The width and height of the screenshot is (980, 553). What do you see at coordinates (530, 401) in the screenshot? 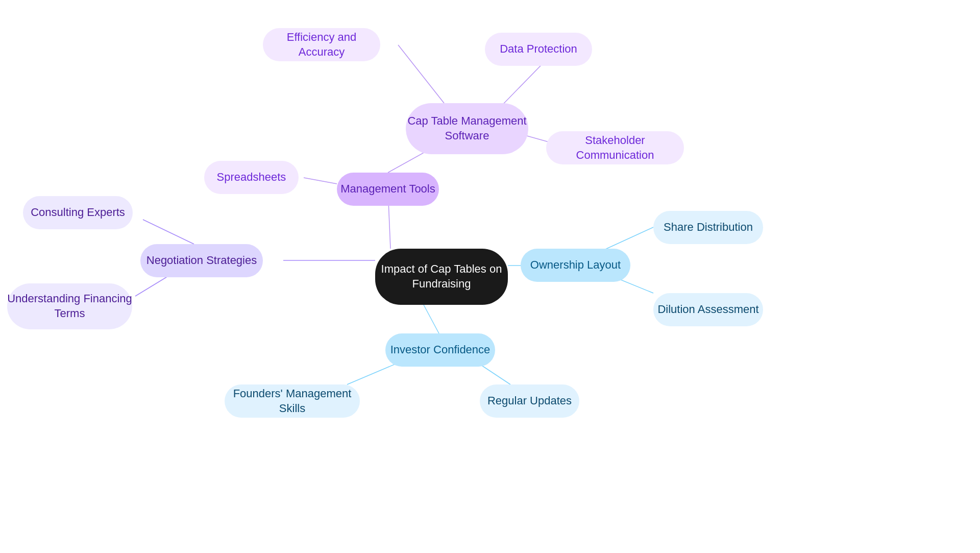
I see `regular-updates-label: Regular Updates` at bounding box center [530, 401].